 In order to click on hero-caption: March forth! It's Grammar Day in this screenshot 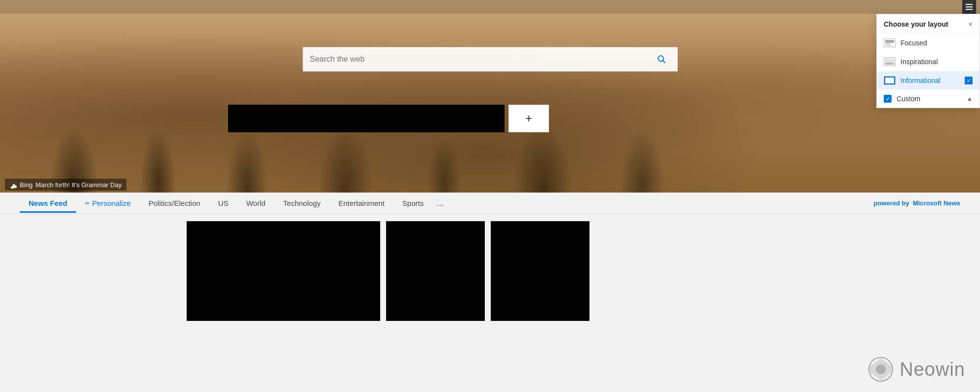, I will do `click(78, 185)`.